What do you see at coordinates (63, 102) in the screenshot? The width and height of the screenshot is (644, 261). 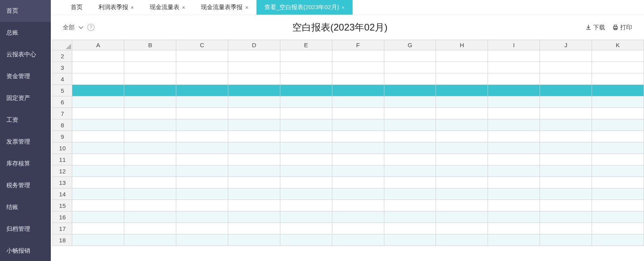 I see `row-header-6: 6` at bounding box center [63, 102].